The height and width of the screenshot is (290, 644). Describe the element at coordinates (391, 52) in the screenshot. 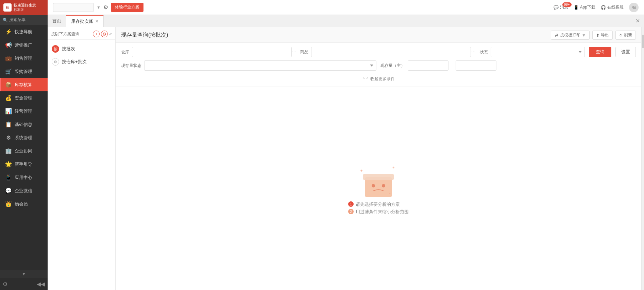

I see `product-input` at that location.